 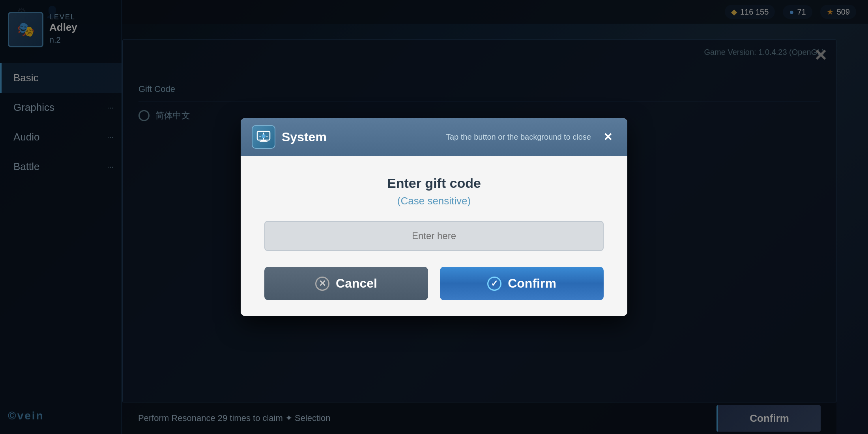 What do you see at coordinates (304, 137) in the screenshot?
I see `modal-title: System` at bounding box center [304, 137].